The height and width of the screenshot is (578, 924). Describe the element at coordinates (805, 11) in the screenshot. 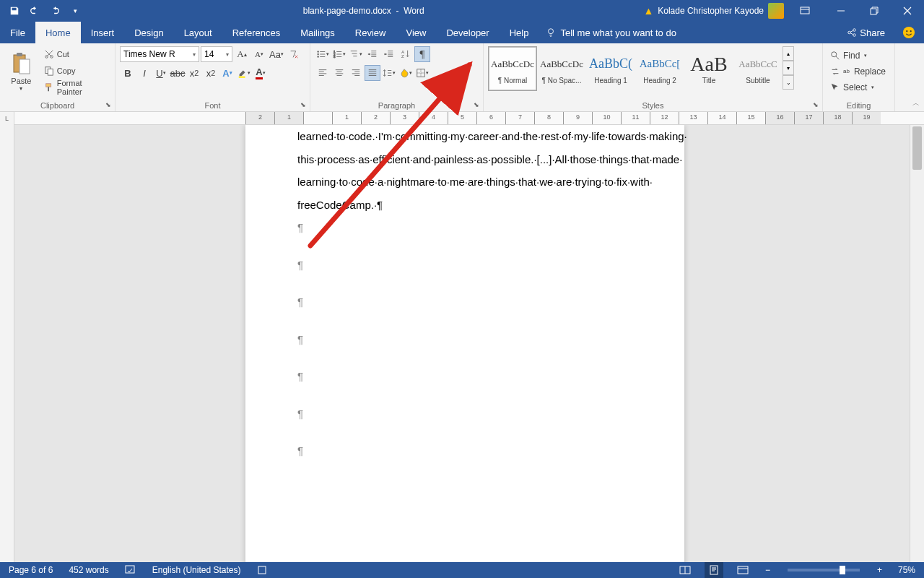

I see `ribbon-display-options` at that location.